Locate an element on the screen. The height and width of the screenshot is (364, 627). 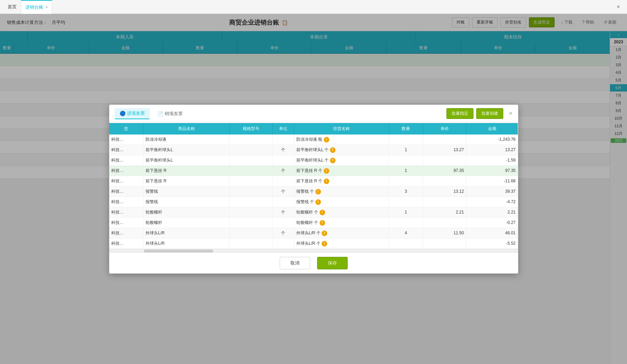
modal-scrollbar is located at coordinates (314, 251).